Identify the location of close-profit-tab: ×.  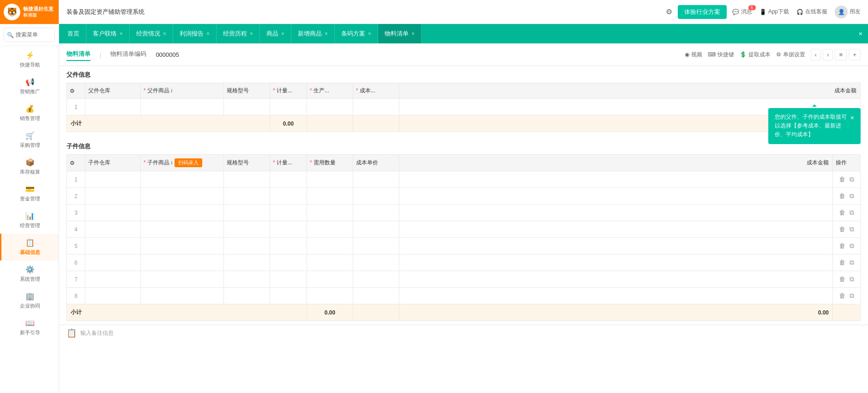
(208, 34).